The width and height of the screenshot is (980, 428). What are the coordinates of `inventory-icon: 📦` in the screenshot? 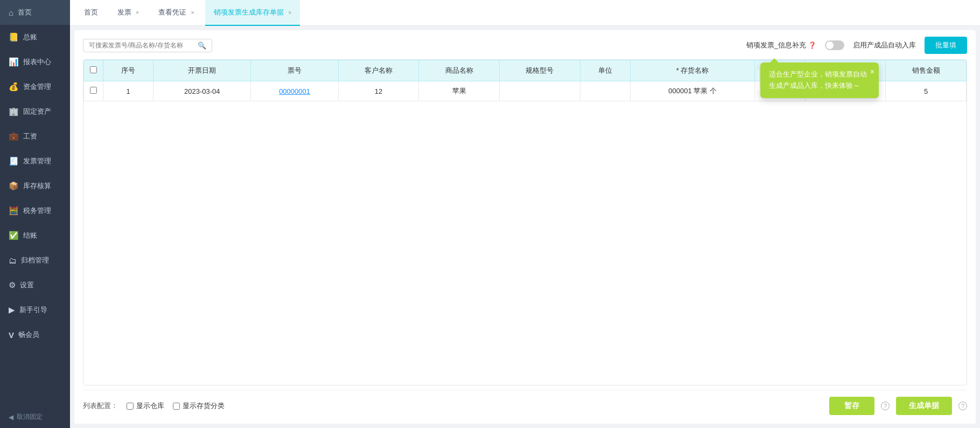 It's located at (14, 186).